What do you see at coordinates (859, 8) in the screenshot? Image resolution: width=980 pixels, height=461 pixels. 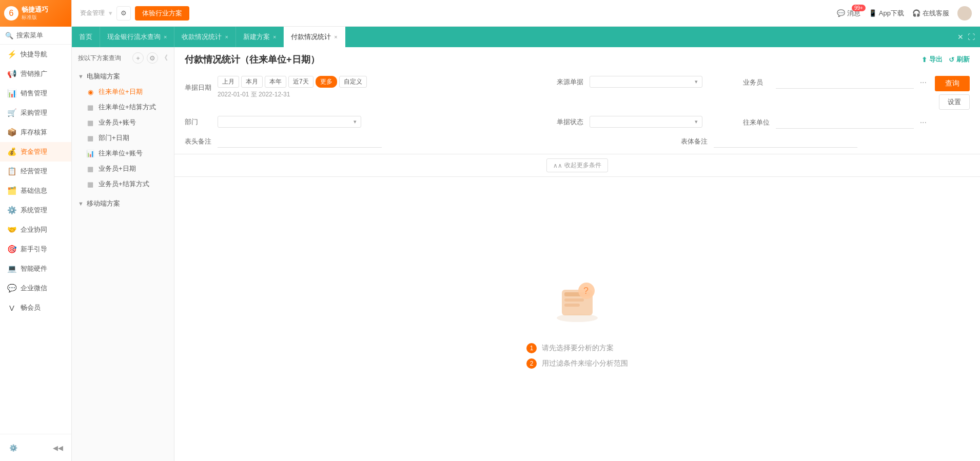 I see `notification-badge: 99+` at bounding box center [859, 8].